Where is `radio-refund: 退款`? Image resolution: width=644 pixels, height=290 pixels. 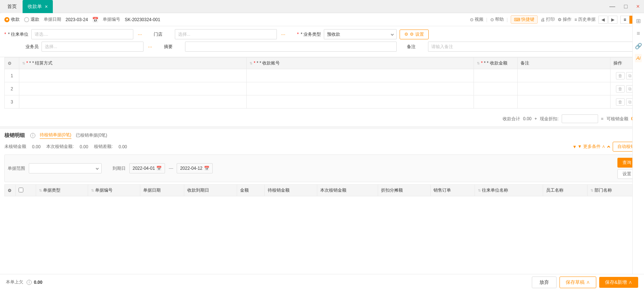 radio-refund: 退款 is located at coordinates (32, 20).